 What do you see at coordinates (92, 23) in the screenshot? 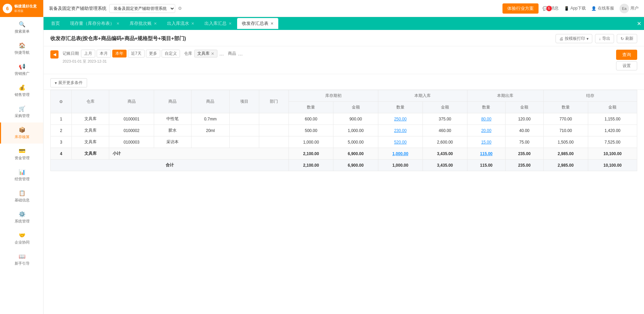
I see `tab-stock-dist-label: 现存量（库存分布表）` at bounding box center [92, 23].